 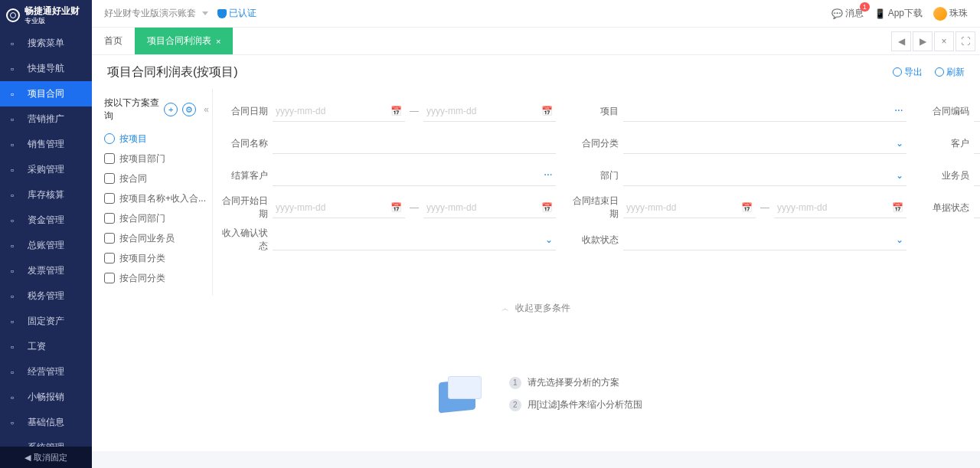 I want to click on contract-type-select: ⌄, so click(x=765, y=143).